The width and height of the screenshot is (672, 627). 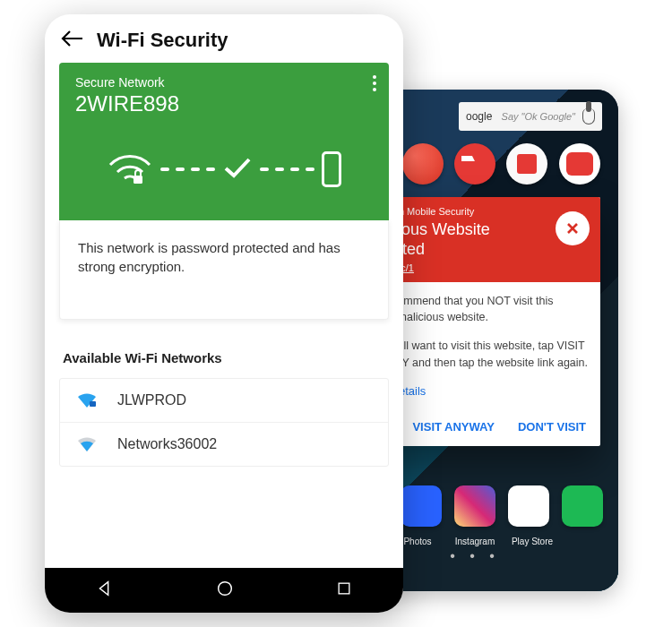 What do you see at coordinates (589, 116) in the screenshot?
I see `mic-icon` at bounding box center [589, 116].